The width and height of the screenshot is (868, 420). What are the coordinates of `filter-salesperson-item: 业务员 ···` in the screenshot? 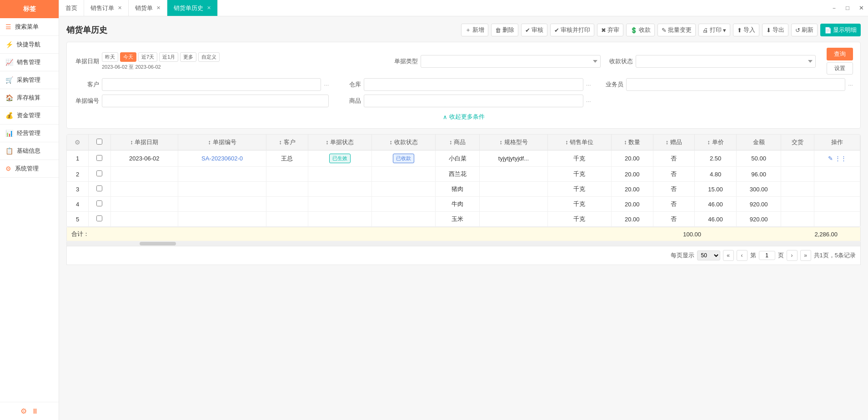 It's located at (726, 85).